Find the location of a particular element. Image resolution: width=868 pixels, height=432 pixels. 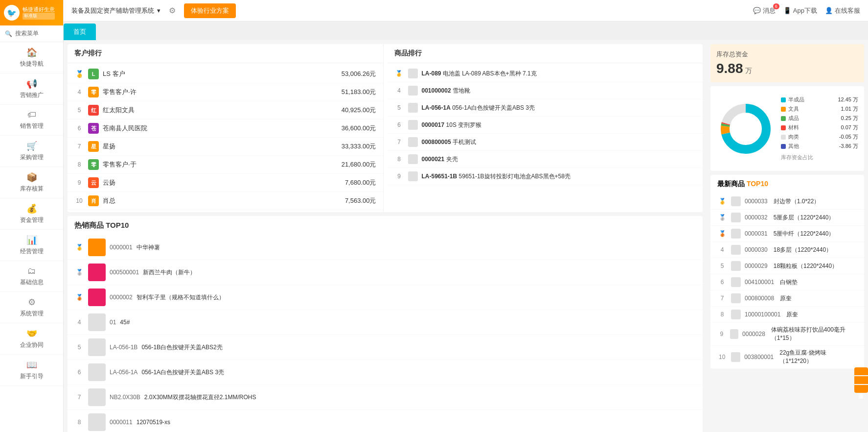

product-name: 体碗荔枝味苏打饮品400毫升（1*15） is located at coordinates (814, 334).